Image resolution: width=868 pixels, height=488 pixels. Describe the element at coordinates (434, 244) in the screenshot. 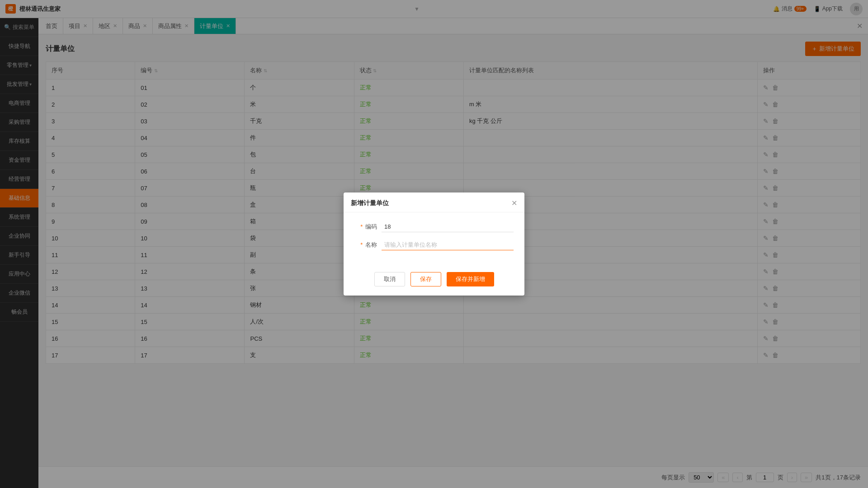

I see `modal-add-unit: 新增计量单位 ✕ * 编码 * 名称 取消 保存 保存并新增` at that location.